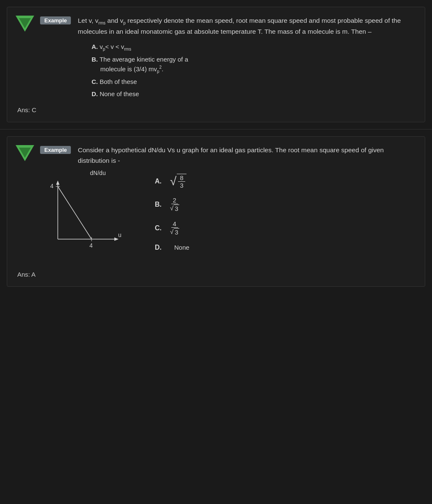 This screenshot has height=504, width=432. I want to click on distribution-graph: 4 4 u, so click(83, 216).